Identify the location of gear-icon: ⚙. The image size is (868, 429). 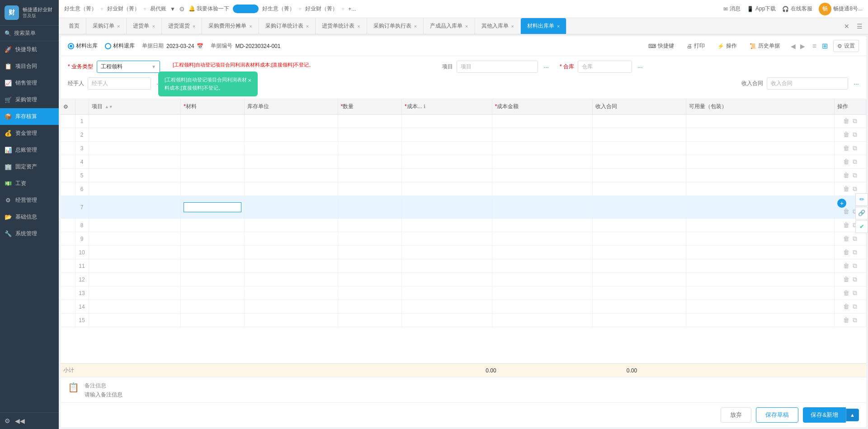
(7, 421).